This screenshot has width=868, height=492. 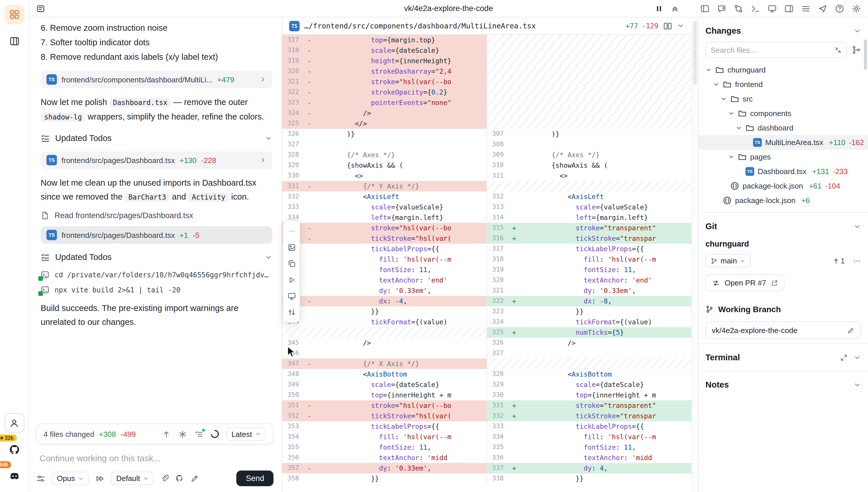 I want to click on diff-line: 347- {/* X Axis */}, so click(x=384, y=364).